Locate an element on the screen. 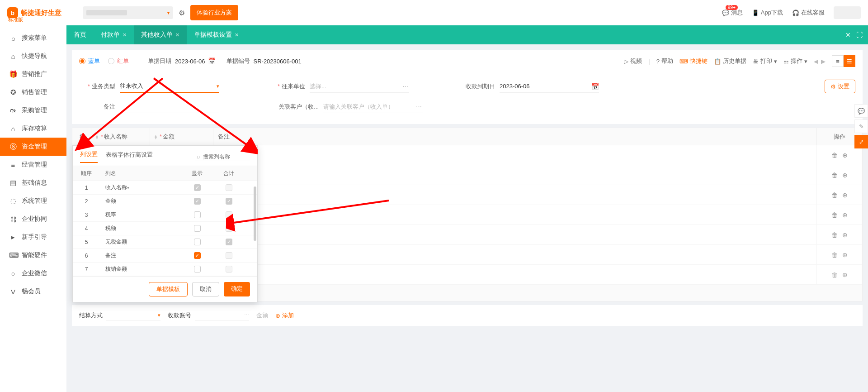  due-date-input: 2023-06-06 📅 is located at coordinates (549, 86).